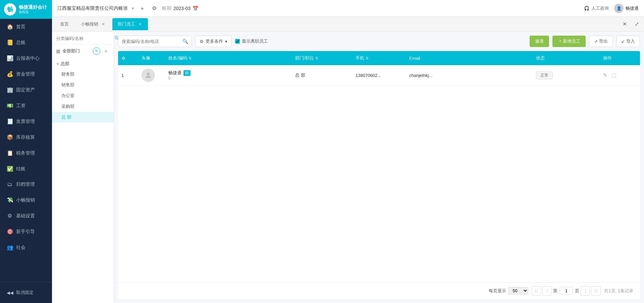 The height and width of the screenshot is (303, 644). What do you see at coordinates (605, 75) in the screenshot?
I see `edit-button: ✎` at bounding box center [605, 75].